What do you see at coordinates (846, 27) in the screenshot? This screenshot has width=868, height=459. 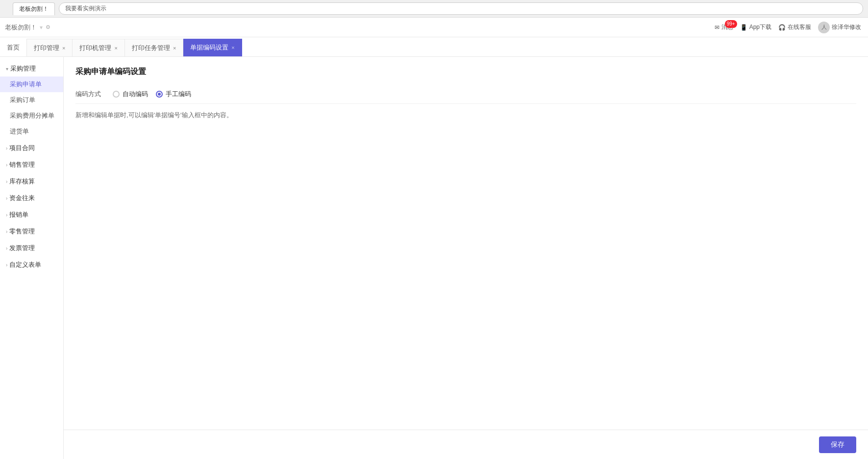 I see `username: 徐泽华修改` at bounding box center [846, 27].